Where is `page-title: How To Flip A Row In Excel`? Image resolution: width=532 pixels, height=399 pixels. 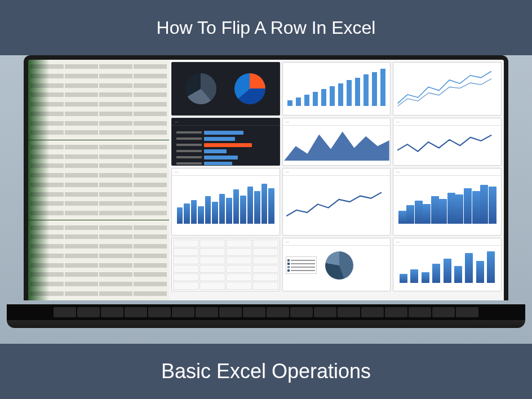
page-title: How To Flip A Row In Excel is located at coordinates (266, 28).